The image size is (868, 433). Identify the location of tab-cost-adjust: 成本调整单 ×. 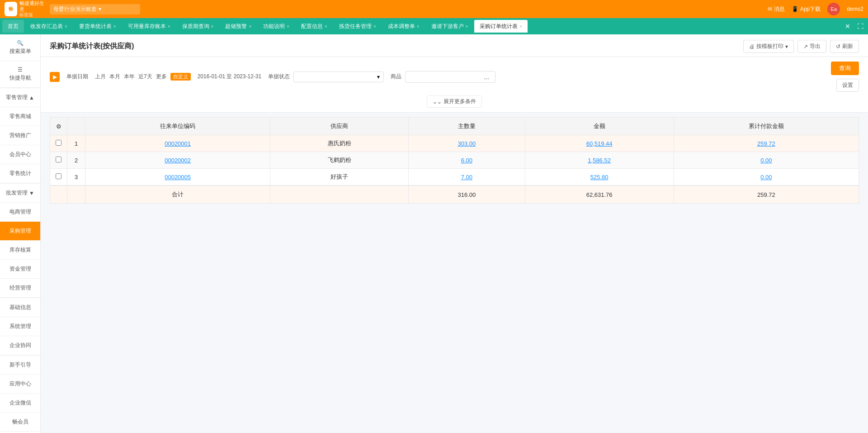
(404, 26).